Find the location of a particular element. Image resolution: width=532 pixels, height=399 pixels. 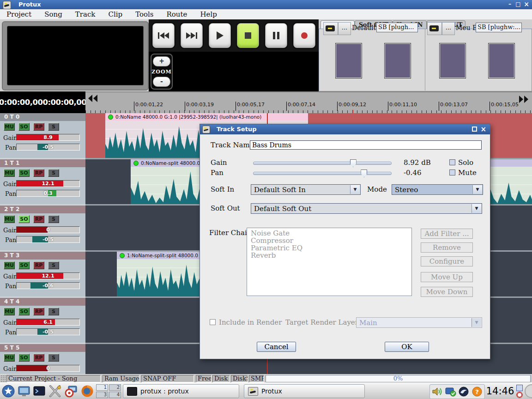

track-header-3: 3 T 3 MU SO RP S Gain 12.1 Pan -0.6 is located at coordinates (42, 274).